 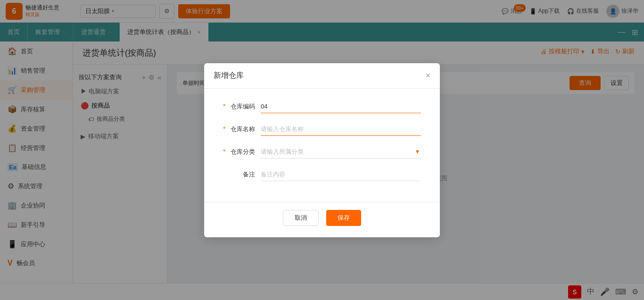 What do you see at coordinates (242, 152) in the screenshot?
I see `category-label: 仓库分类` at bounding box center [242, 152].